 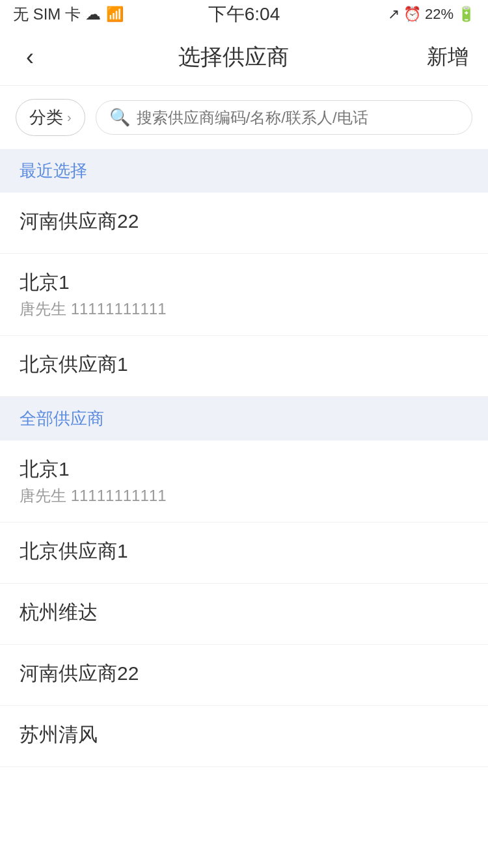 What do you see at coordinates (51, 117) in the screenshot?
I see `category-button: 分类 ›` at bounding box center [51, 117].